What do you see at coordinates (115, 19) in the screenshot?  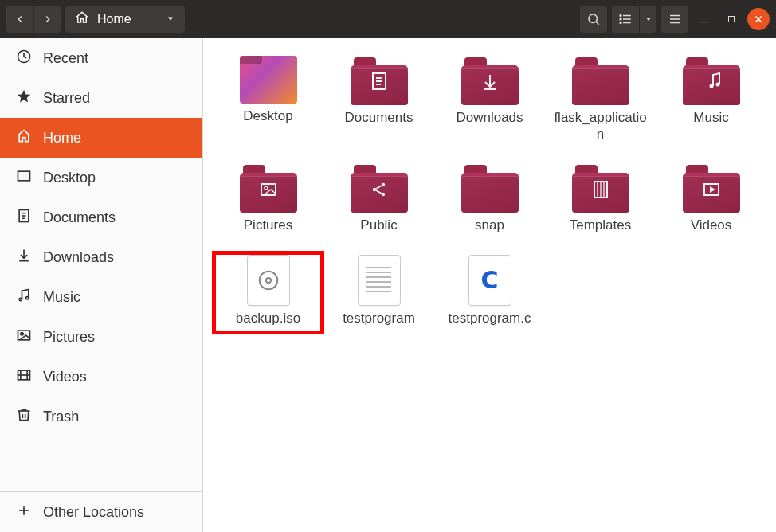 I see `pathbar-label: Home` at bounding box center [115, 19].